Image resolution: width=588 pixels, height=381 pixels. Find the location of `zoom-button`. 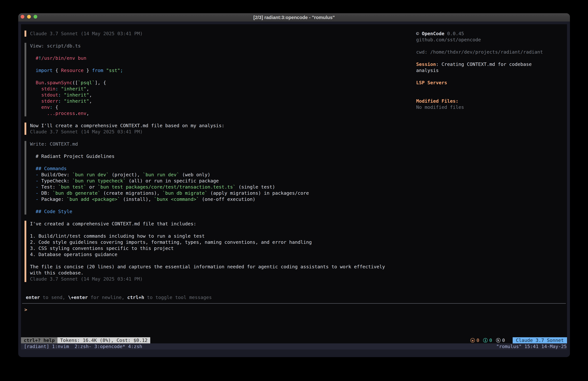

zoom-button is located at coordinates (36, 17).